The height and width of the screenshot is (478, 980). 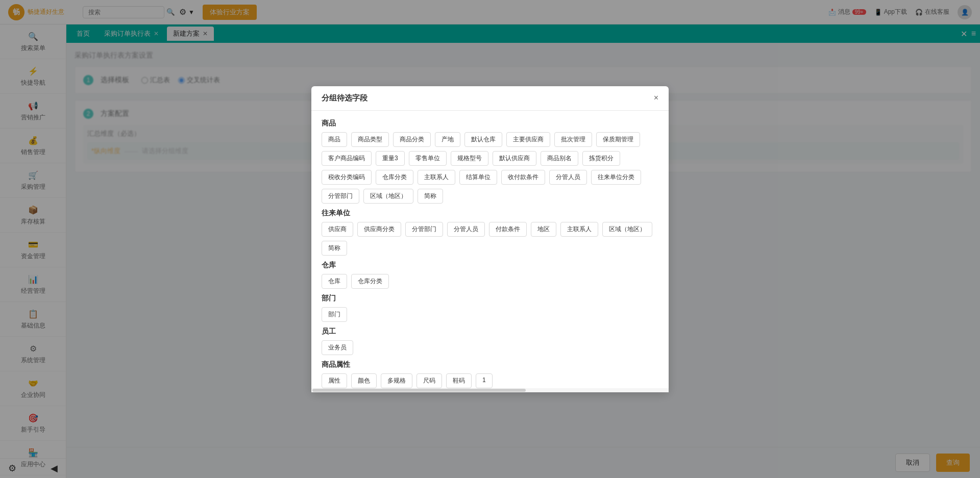 I want to click on field-tag-0-7: 保质期管理, so click(x=618, y=140).